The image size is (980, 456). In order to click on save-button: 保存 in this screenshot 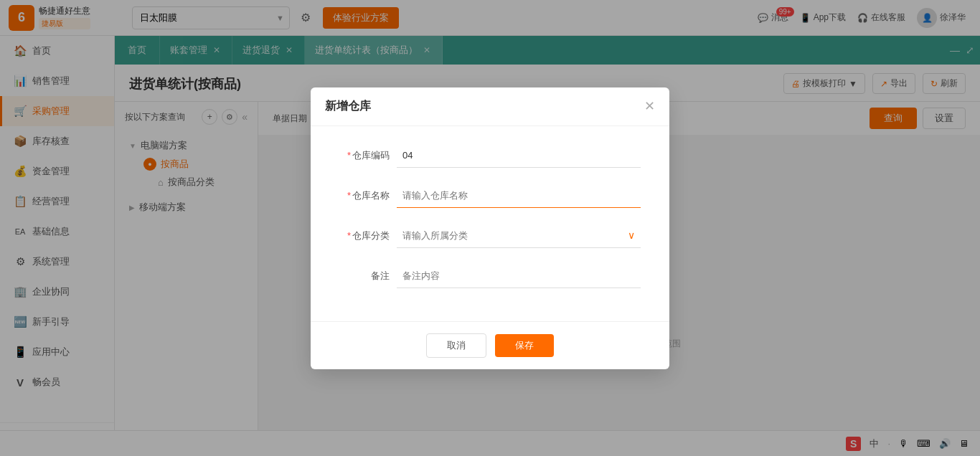, I will do `click(524, 346)`.